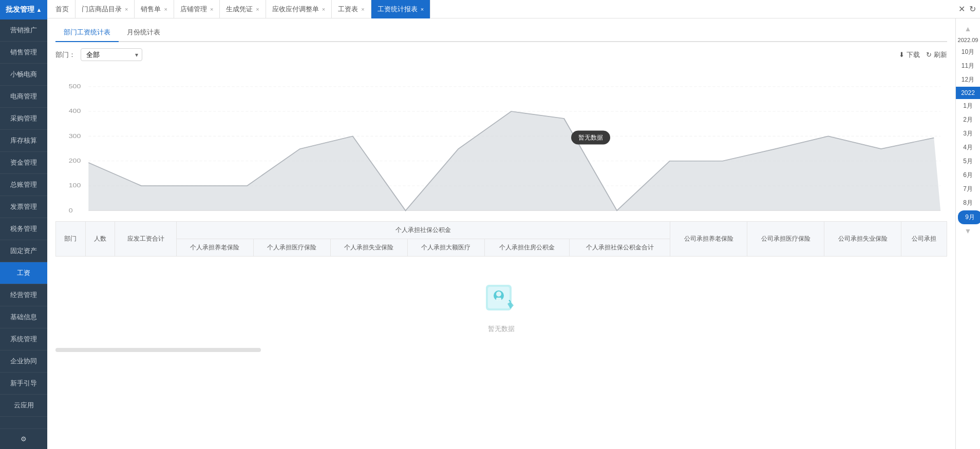  Describe the element at coordinates (398, 9) in the screenshot. I see `tab-label: 工资统计报表` at that location.